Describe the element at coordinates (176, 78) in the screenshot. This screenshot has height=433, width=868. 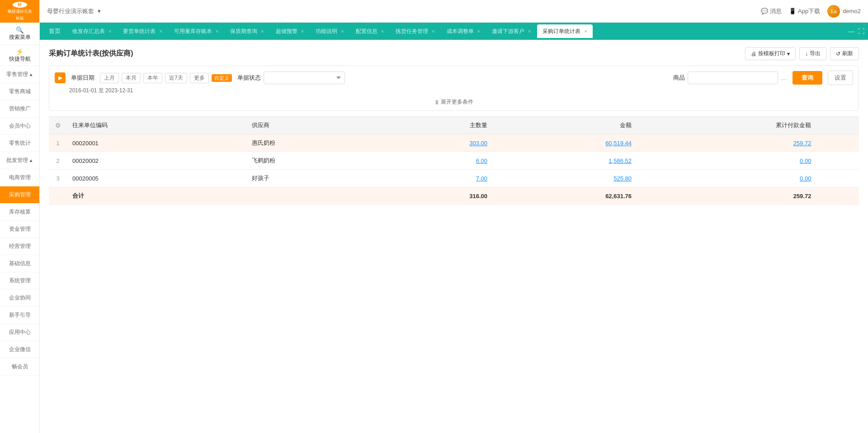
I see `date-7days-btn: 近7天` at that location.